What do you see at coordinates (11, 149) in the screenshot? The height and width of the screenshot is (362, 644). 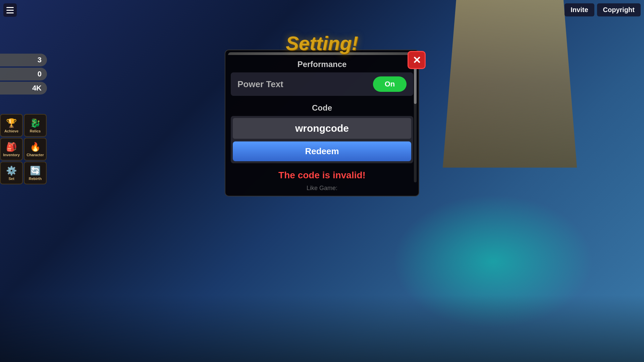 I see `nav-btn-inventory: 🎒 Inventory` at bounding box center [11, 149].